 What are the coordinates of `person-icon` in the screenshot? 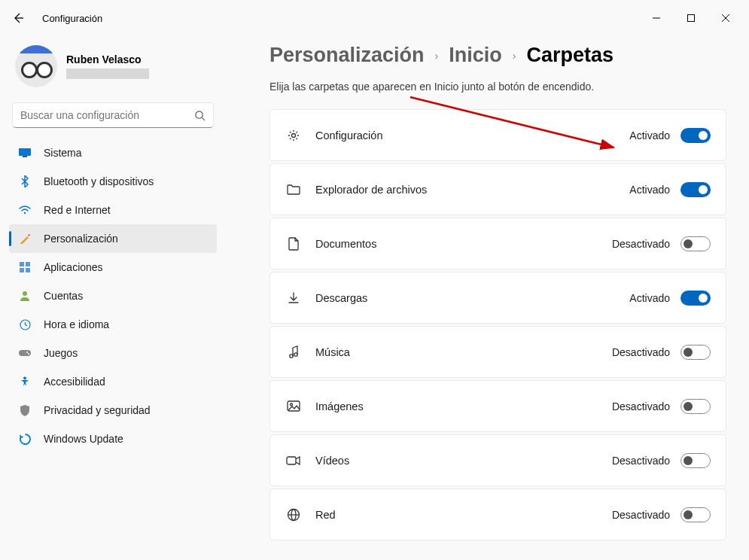 It's located at (25, 296).